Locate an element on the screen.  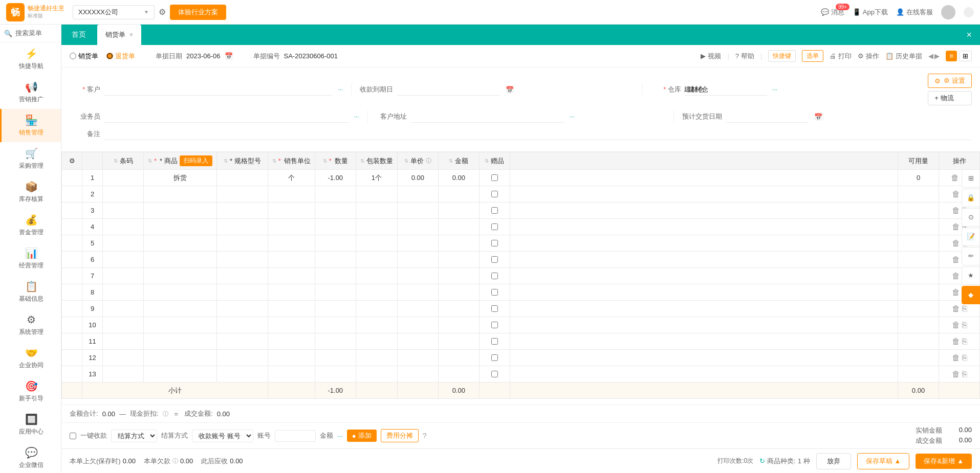
add-fee-button: ● 添加 is located at coordinates (362, 436).